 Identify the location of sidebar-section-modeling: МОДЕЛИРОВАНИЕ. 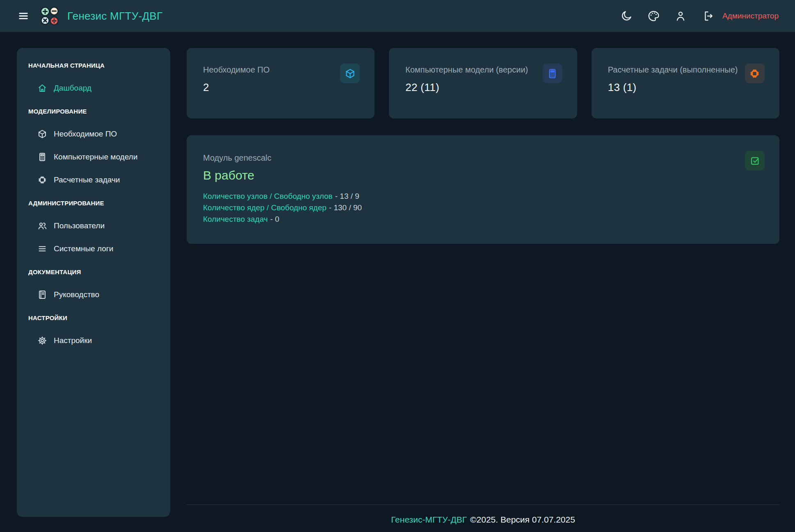
(94, 111).